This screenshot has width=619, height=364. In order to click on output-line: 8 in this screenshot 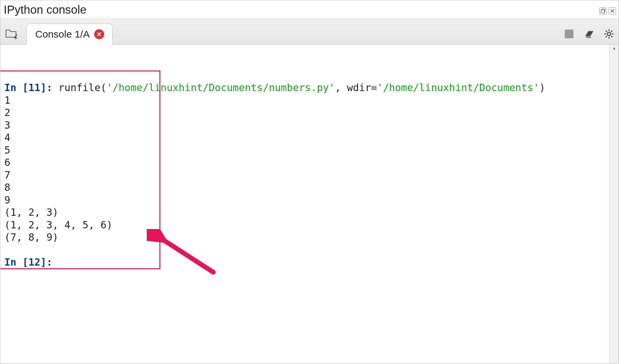, I will do `click(306, 187)`.